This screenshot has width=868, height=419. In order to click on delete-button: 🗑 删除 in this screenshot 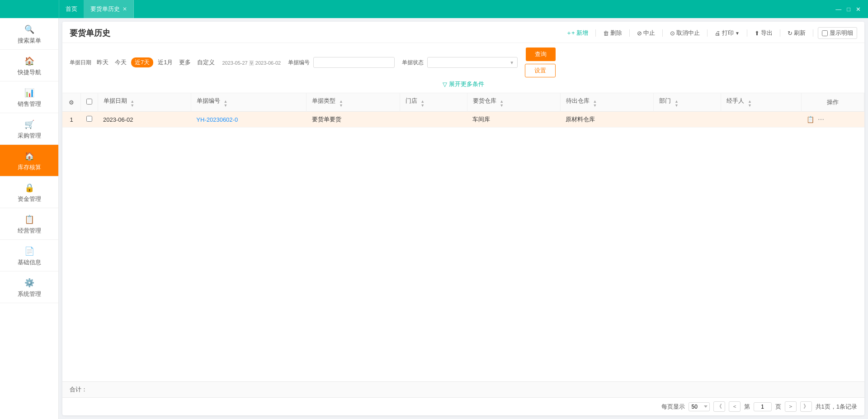, I will do `click(613, 33)`.